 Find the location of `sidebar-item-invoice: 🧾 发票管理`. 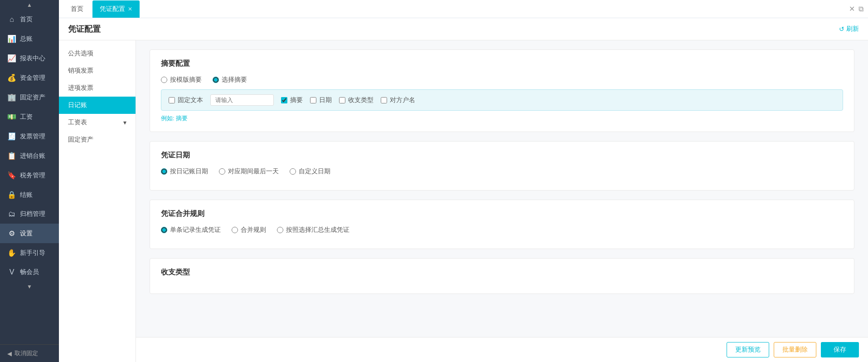

sidebar-item-invoice: 🧾 发票管理 is located at coordinates (29, 136).